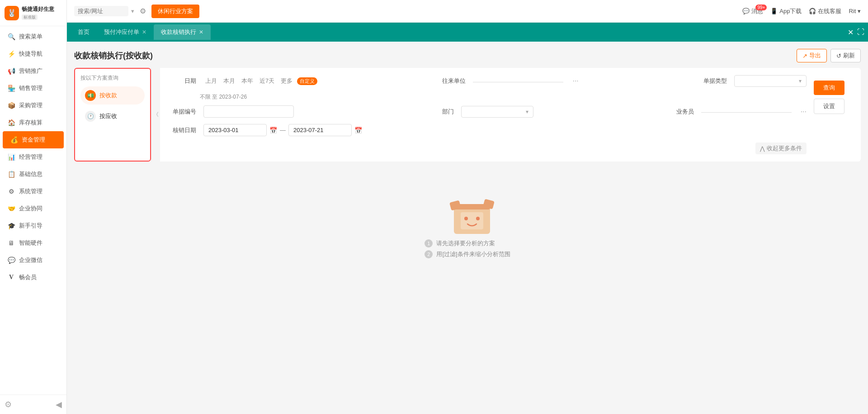  I want to click on solution-button: 休闲行业方案, so click(175, 11).